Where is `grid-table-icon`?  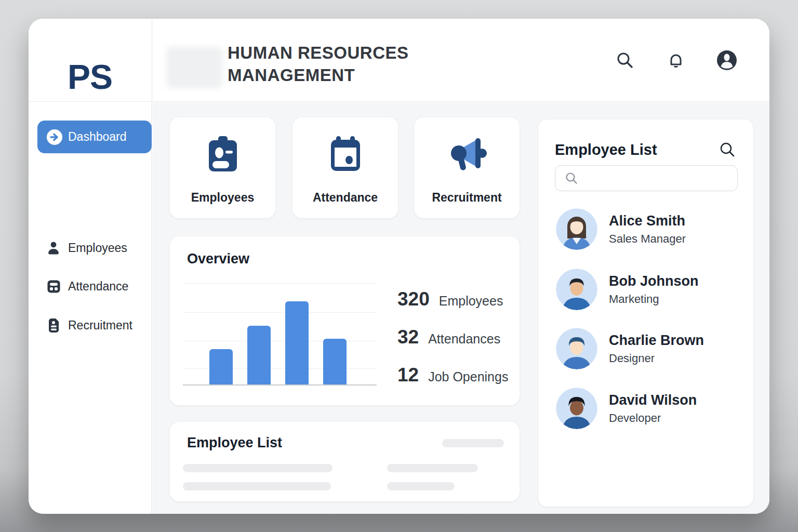
grid-table-icon is located at coordinates (54, 286).